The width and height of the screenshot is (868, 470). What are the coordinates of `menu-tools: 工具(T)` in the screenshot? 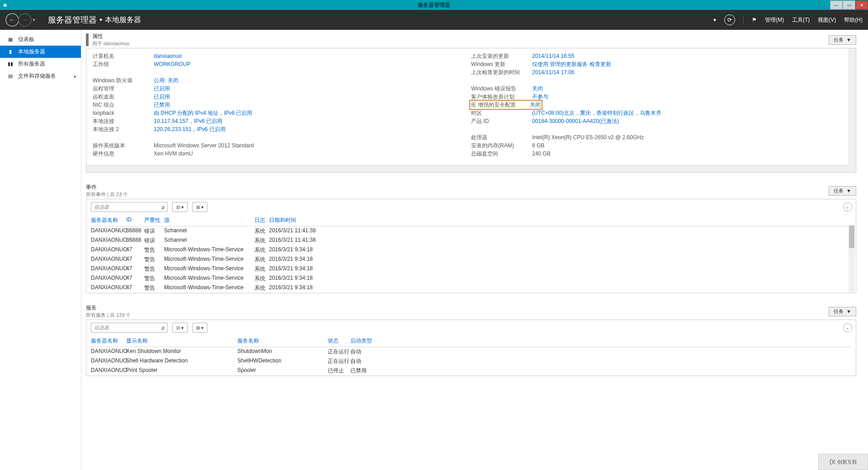 It's located at (801, 20).